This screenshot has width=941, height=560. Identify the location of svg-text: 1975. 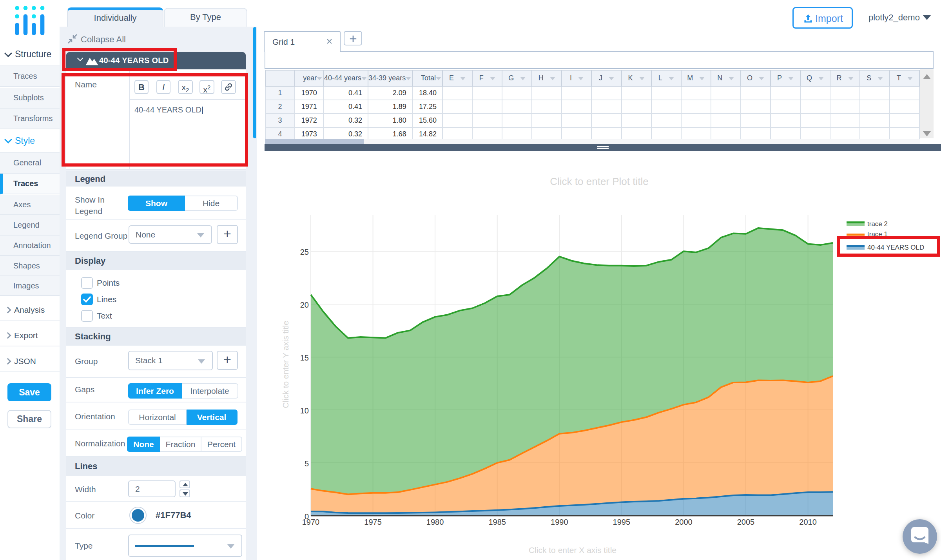
(373, 522).